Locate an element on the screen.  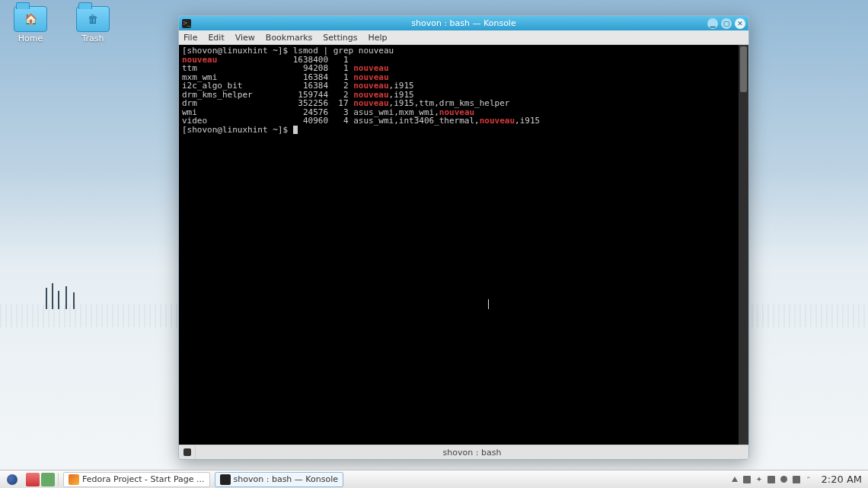
terminal-cursor is located at coordinates (295, 129).